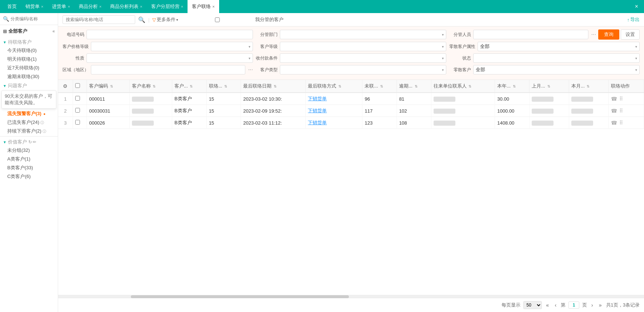  What do you see at coordinates (322, 7) in the screenshot?
I see `top-navigation: 首页 销货单 × 进货单 × 商品分析 × 商品分析列表 × 客户分层经营 × …` at bounding box center [322, 7].